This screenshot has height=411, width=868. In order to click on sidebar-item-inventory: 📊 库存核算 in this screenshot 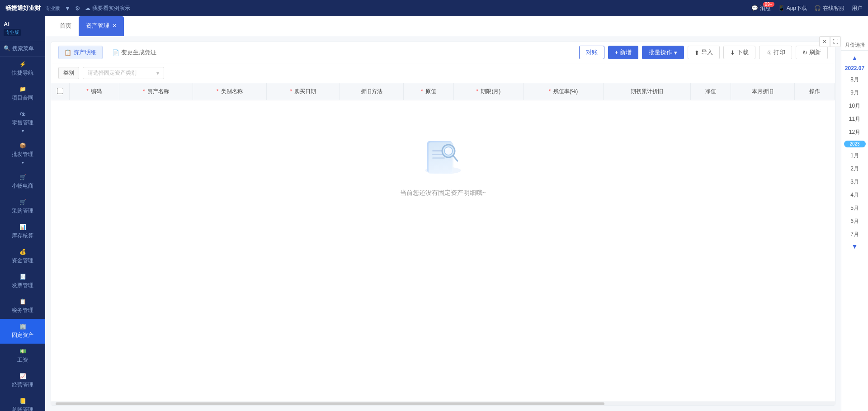, I will do `click(23, 231)`.